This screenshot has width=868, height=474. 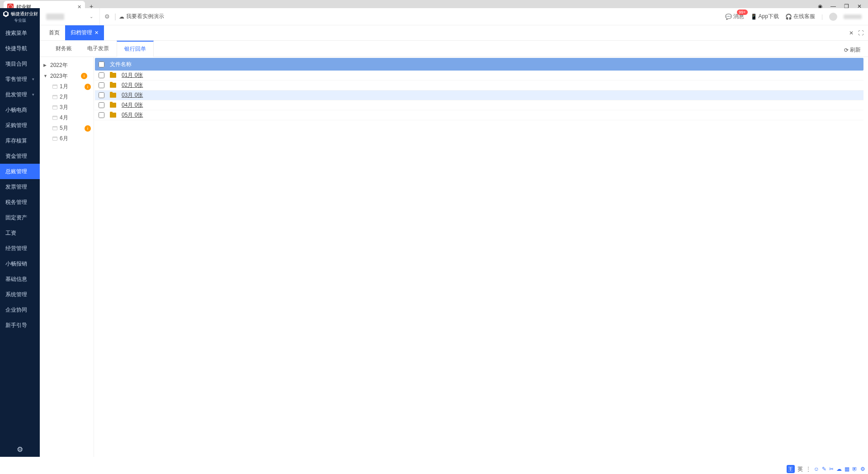 What do you see at coordinates (769, 16) in the screenshot?
I see `download-label: App下载` at bounding box center [769, 16].